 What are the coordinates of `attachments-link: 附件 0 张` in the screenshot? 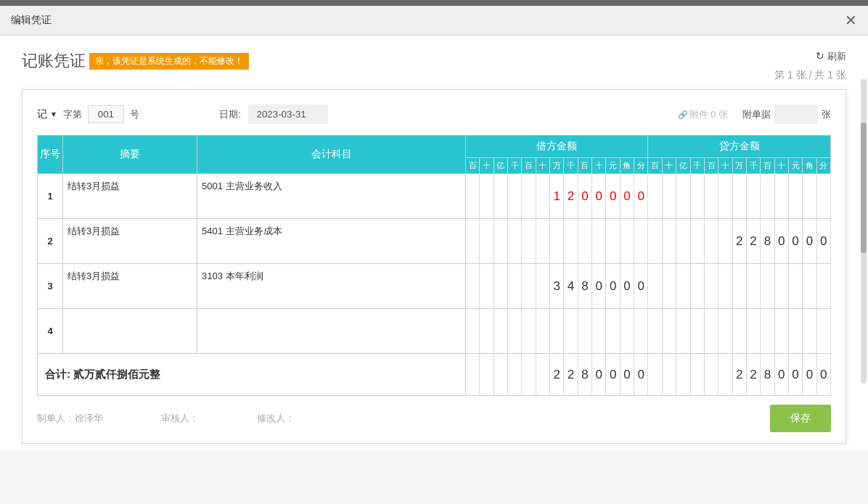 It's located at (703, 115).